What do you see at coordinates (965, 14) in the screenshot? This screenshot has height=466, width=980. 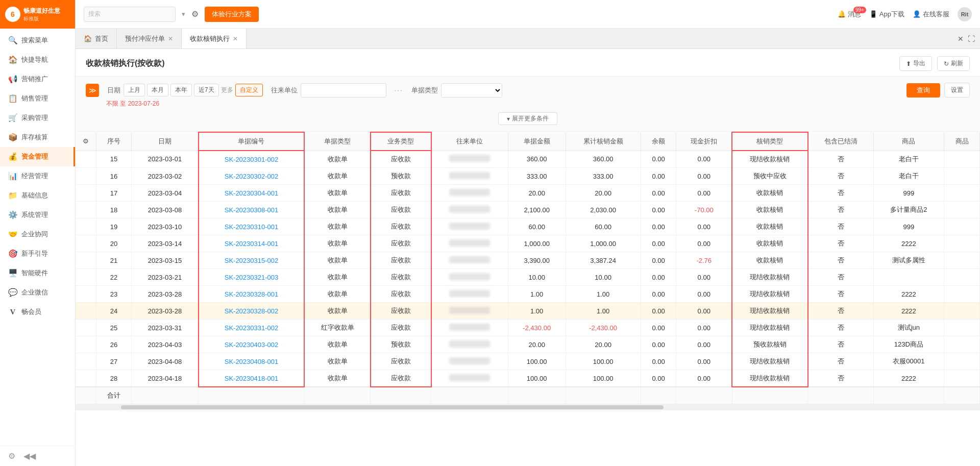 I see `user-avatar: Rit` at bounding box center [965, 14].